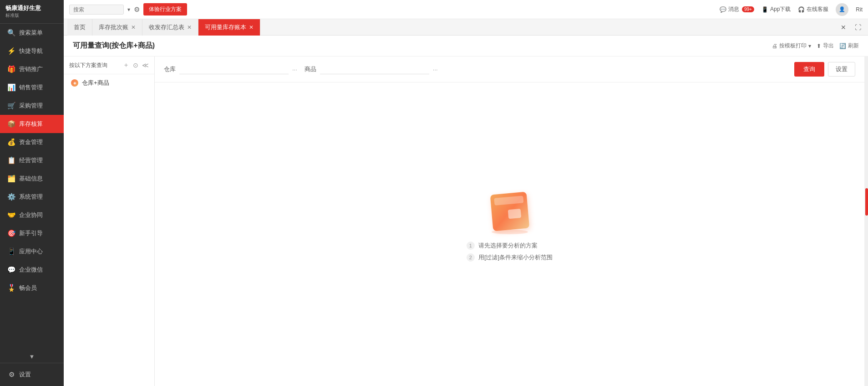 The width and height of the screenshot is (868, 386). What do you see at coordinates (32, 142) in the screenshot?
I see `sidebar-item-finance: 💰资金管理` at bounding box center [32, 142].